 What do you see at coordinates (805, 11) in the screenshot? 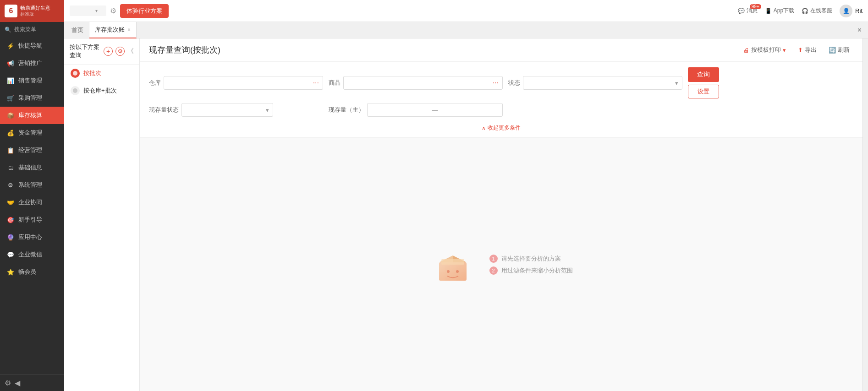
I see `headset-icon: 🎧` at bounding box center [805, 11].